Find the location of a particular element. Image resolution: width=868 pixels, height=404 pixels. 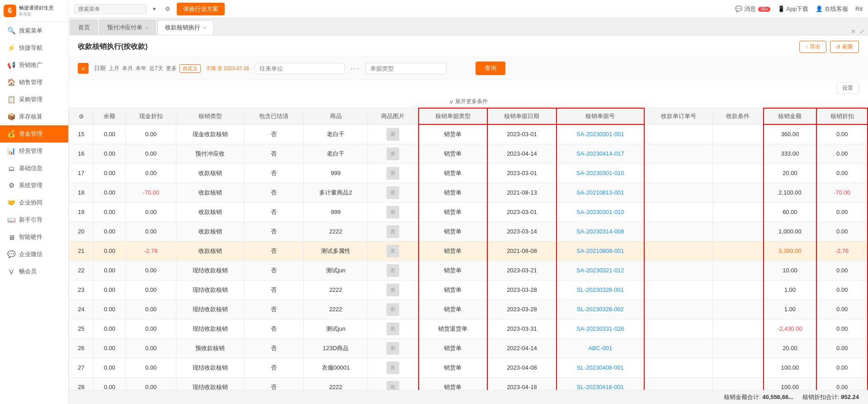

cell-verify-bill-no: SL-20230328-002 is located at coordinates (600, 309).